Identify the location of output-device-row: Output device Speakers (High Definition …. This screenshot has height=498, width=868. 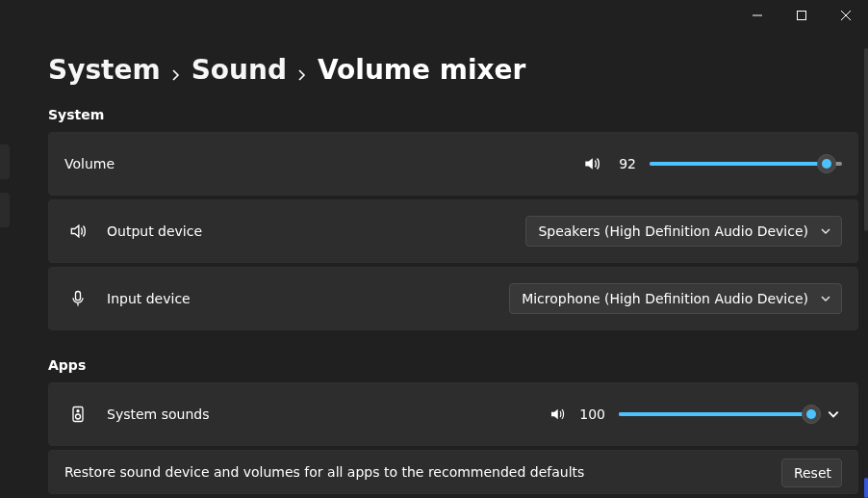
(453, 231).